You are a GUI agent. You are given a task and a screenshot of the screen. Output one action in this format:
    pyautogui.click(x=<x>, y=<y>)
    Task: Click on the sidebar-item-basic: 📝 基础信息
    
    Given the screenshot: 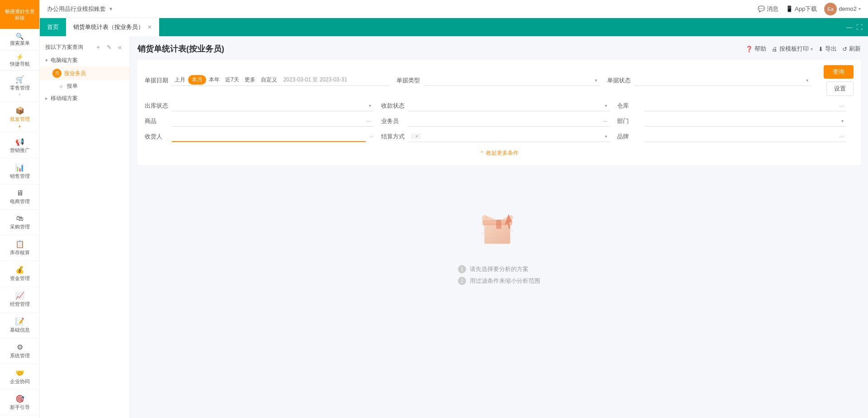 What is the action you would take?
    pyautogui.click(x=20, y=326)
    